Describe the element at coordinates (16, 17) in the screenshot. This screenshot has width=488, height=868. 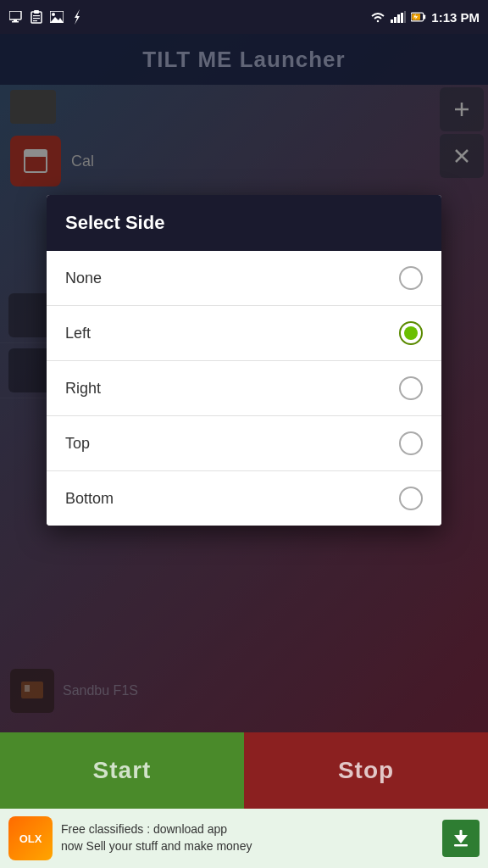
I see `screen-icon` at that location.